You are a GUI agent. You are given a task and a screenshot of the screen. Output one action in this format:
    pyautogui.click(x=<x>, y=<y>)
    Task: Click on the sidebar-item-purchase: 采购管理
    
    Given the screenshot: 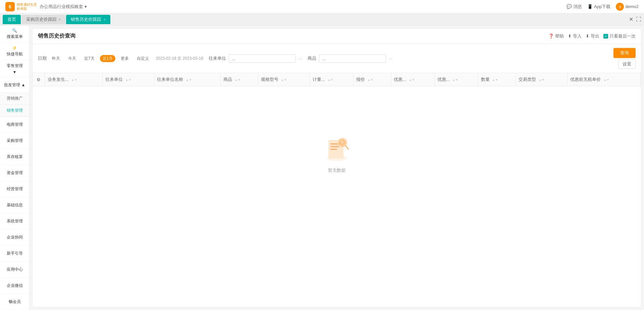 What is the action you would take?
    pyautogui.click(x=15, y=141)
    